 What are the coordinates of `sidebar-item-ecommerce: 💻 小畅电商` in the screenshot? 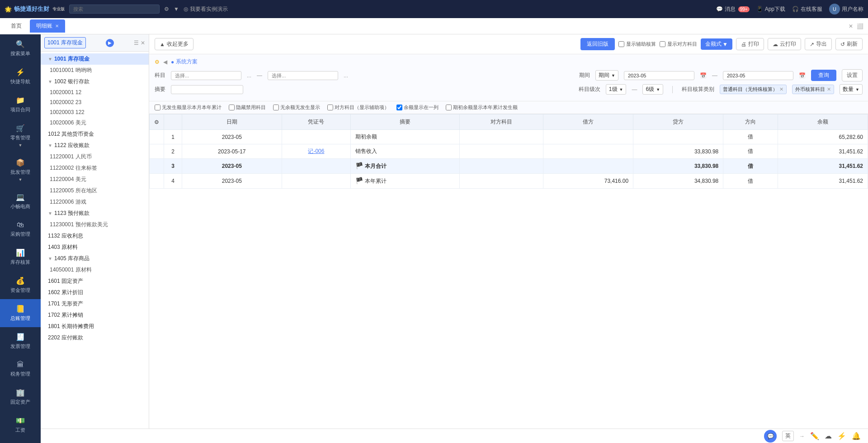 It's located at (20, 201).